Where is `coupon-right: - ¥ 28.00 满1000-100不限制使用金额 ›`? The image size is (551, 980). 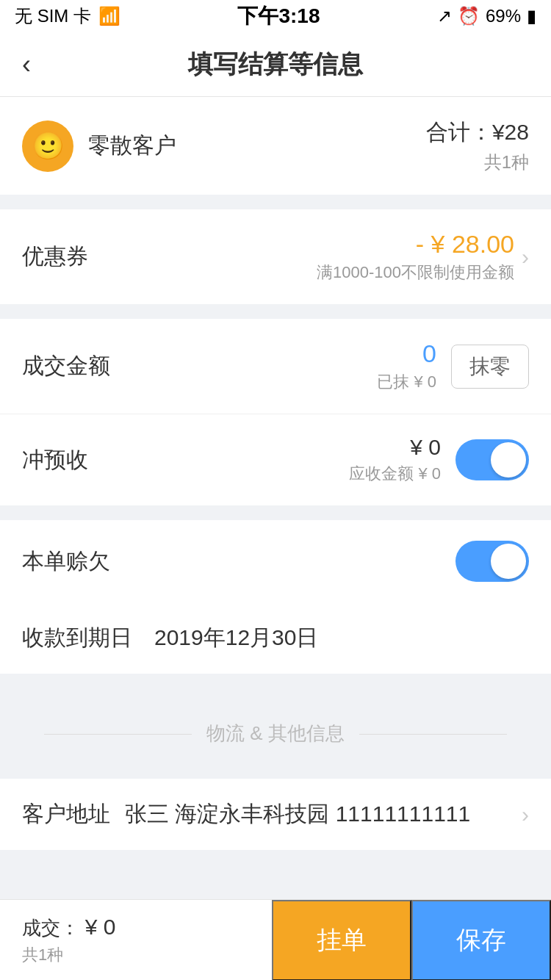
coupon-right: - ¥ 28.00 满1000-100不限制使用金额 › is located at coordinates (423, 257).